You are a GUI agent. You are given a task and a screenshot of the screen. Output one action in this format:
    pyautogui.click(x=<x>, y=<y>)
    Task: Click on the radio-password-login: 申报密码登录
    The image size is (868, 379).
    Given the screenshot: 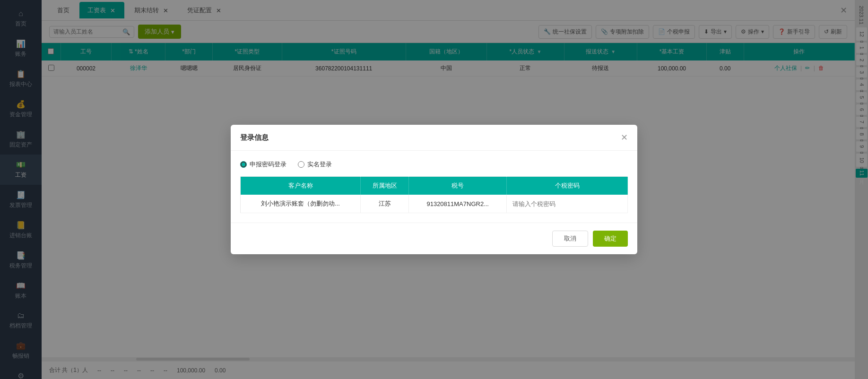 What is the action you would take?
    pyautogui.click(x=263, y=164)
    